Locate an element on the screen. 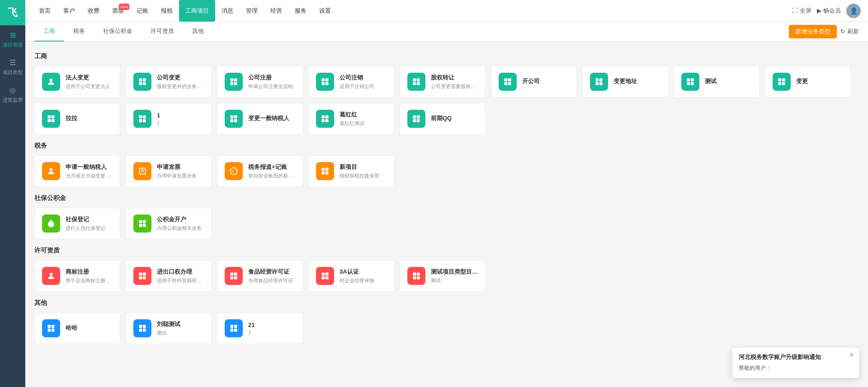 The height and width of the screenshot is (387, 868). card-company-change: 公司变更 股权变更外的业务变更 is located at coordinates (169, 82).